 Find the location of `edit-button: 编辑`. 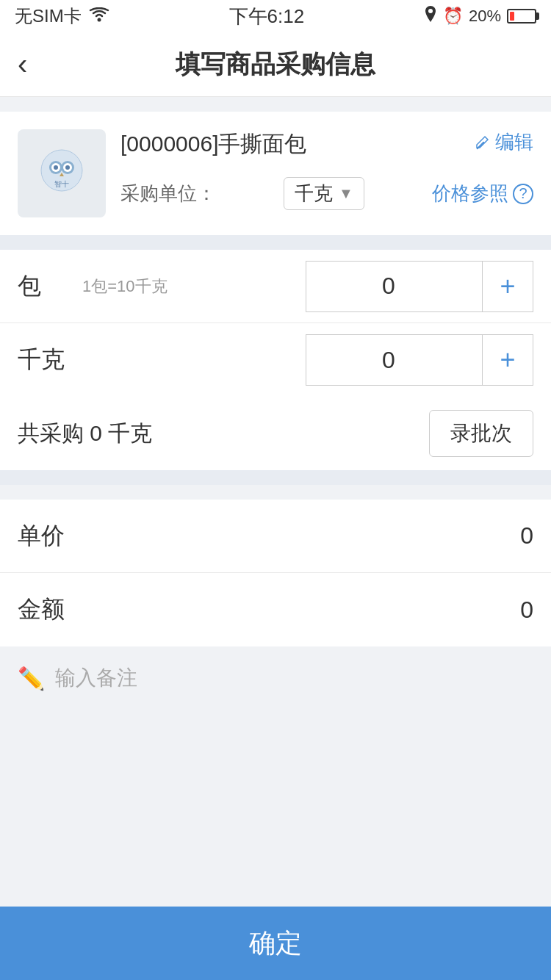

edit-button: 编辑 is located at coordinates (504, 143).